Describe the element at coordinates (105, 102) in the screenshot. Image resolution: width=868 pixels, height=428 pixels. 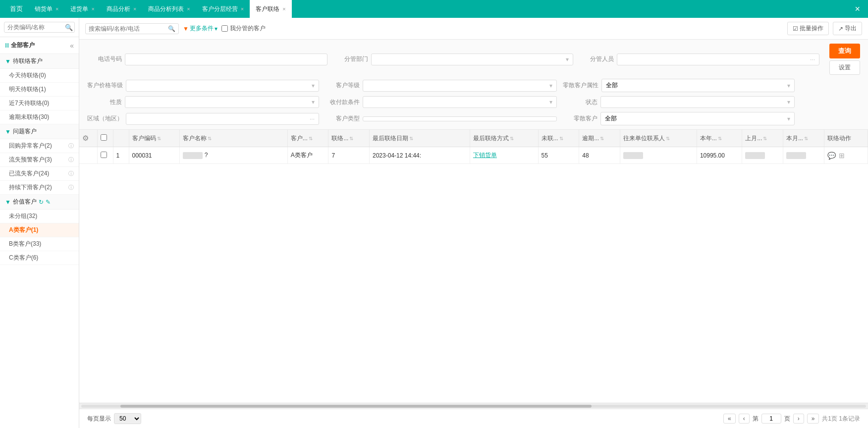
I see `nature-label: 性质` at that location.